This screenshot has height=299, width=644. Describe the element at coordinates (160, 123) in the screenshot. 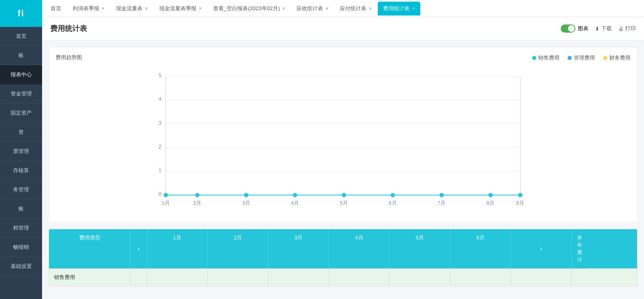

I see `svg-text: 3` at that location.